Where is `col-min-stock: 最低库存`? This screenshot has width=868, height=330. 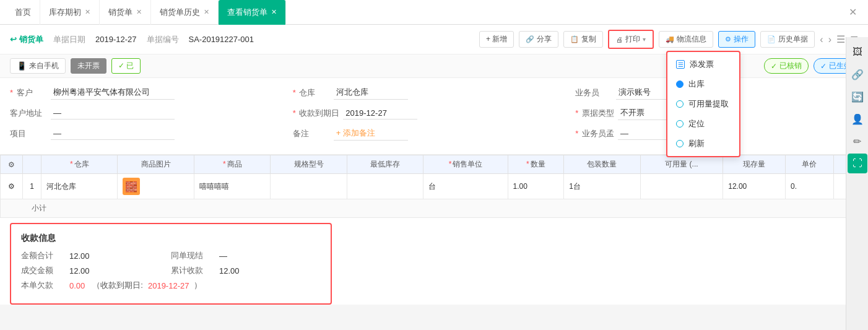 col-min-stock: 最低库存 is located at coordinates (385, 165).